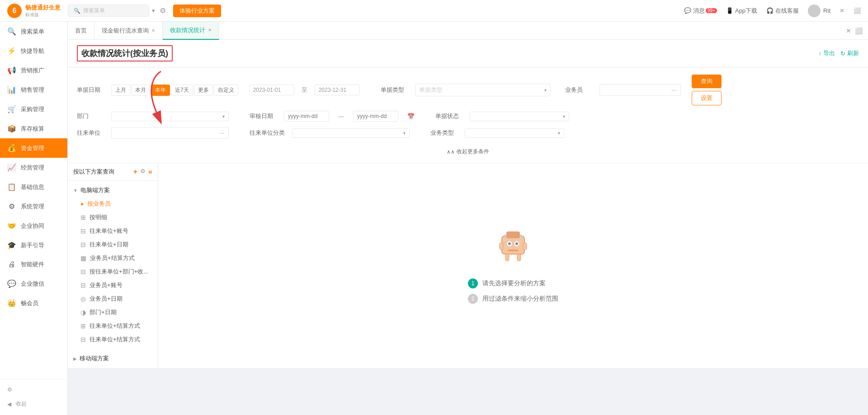 The width and height of the screenshot is (868, 415). What do you see at coordinates (431, 90) in the screenshot?
I see `doc-type-value: 单据类型` at bounding box center [431, 90].